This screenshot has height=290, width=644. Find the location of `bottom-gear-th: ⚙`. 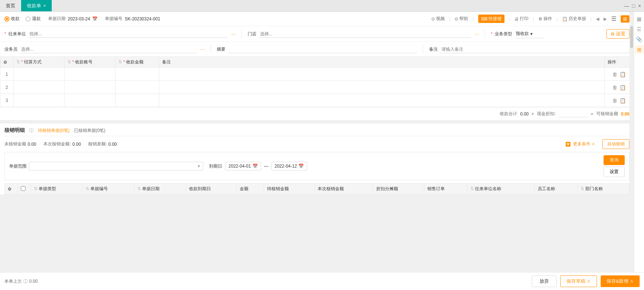

bottom-gear-th: ⚙ is located at coordinates (11, 189).